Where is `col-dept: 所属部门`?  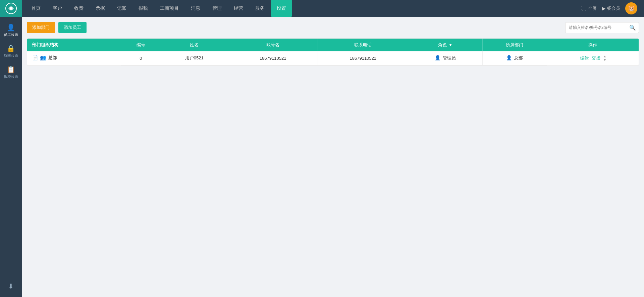 col-dept: 所属部门 is located at coordinates (515, 45).